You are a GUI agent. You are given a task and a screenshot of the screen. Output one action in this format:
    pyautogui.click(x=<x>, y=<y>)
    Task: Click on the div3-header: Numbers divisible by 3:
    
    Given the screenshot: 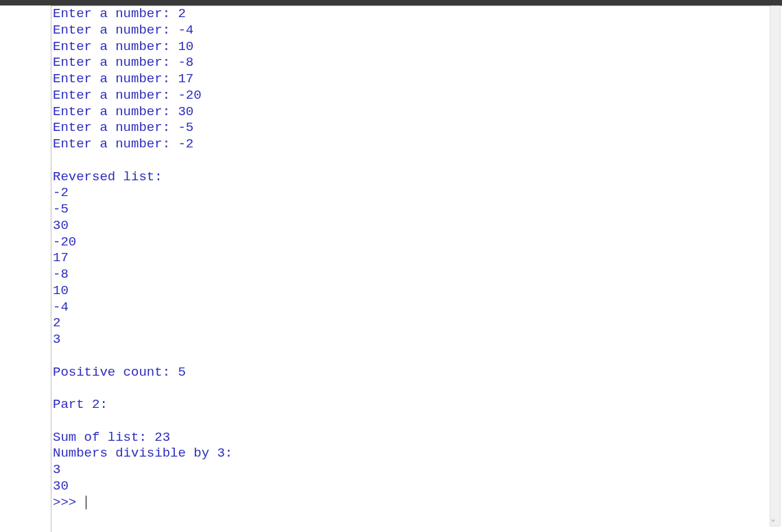 What is the action you would take?
    pyautogui.click(x=416, y=454)
    